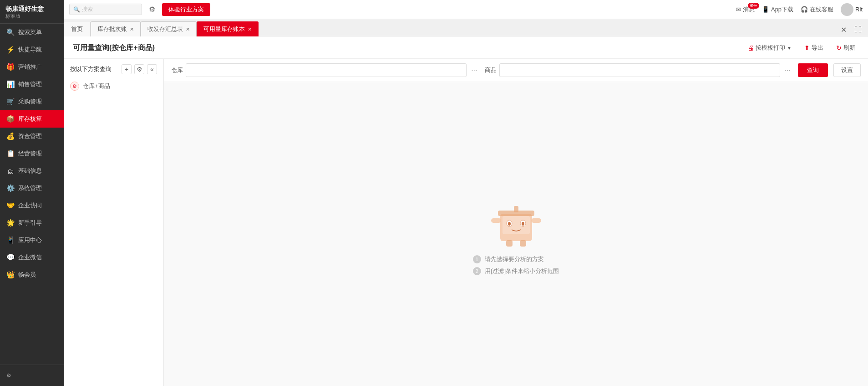 The width and height of the screenshot is (868, 386). I want to click on tab-close-btn: ✕, so click(843, 30).